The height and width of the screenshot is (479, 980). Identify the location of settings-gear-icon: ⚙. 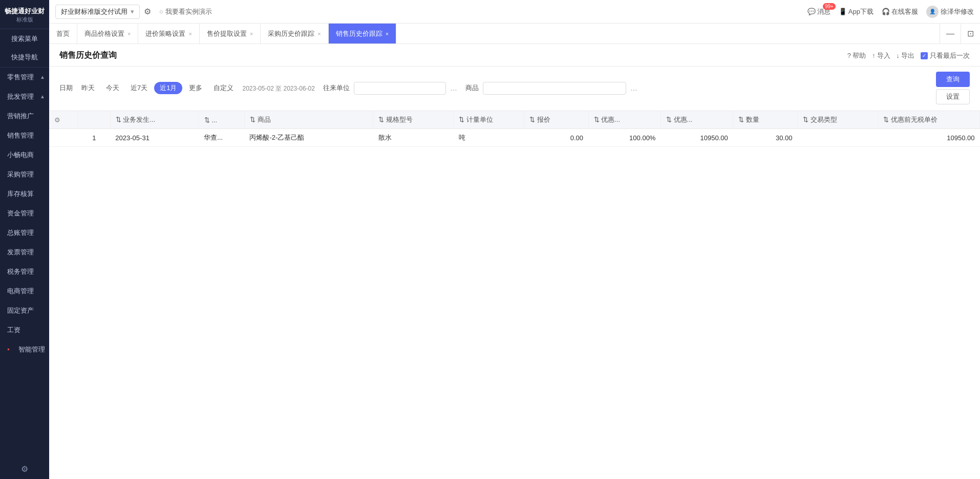
(147, 11).